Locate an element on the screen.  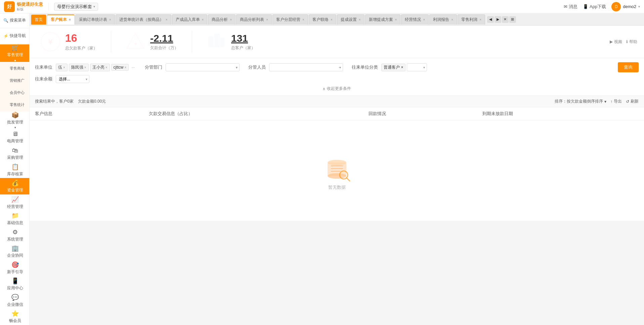
refresh-button: ↺ 刷新 is located at coordinates (632, 102).